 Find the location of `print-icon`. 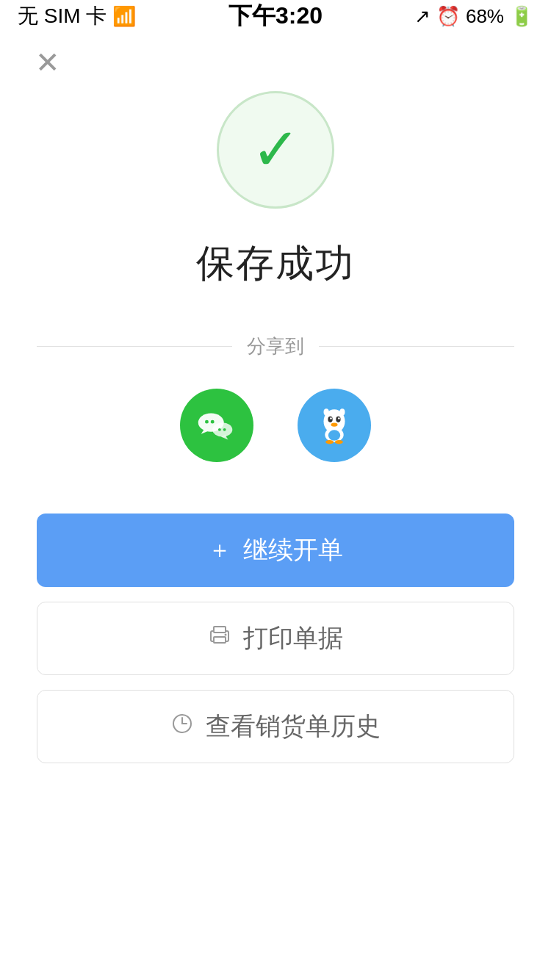

print-icon is located at coordinates (220, 638).